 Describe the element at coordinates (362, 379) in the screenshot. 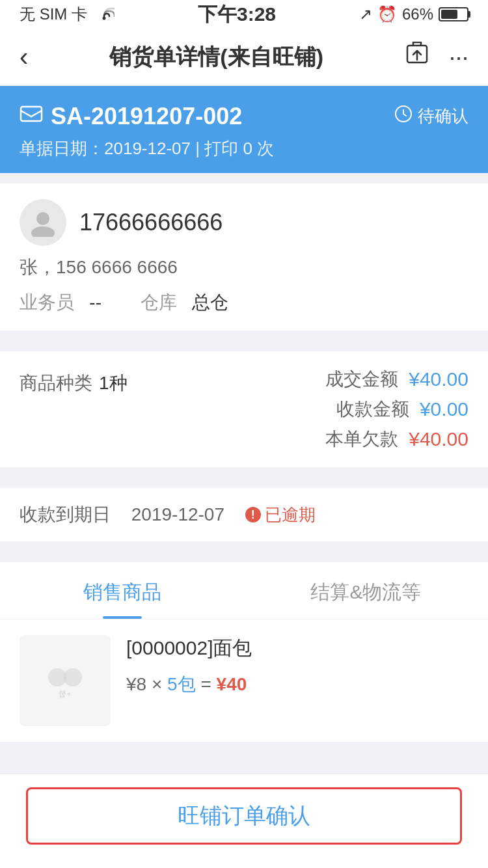

I see `deal-amount-label: 成交金额` at that location.